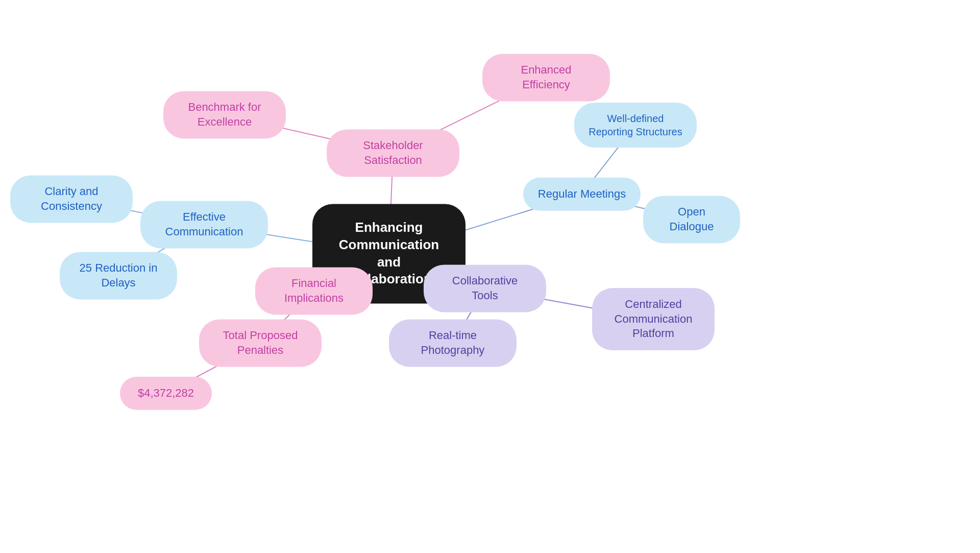  What do you see at coordinates (692, 220) in the screenshot?
I see `open-dialogue-node: Open Dialogue` at bounding box center [692, 220].